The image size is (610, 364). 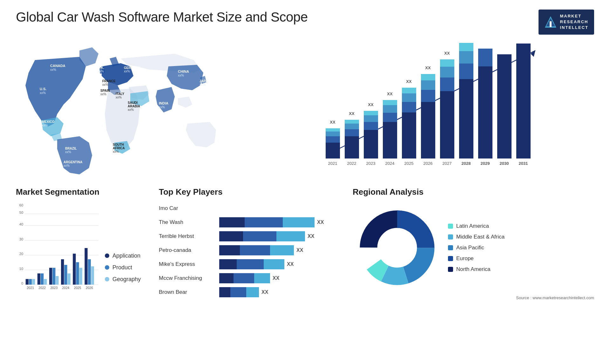 I want to click on reg-dot-middleeast, so click(x=451, y=237).